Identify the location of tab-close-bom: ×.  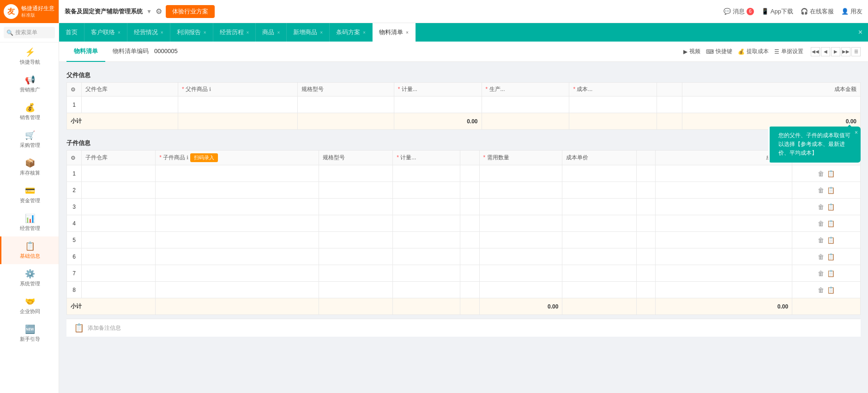
(407, 32).